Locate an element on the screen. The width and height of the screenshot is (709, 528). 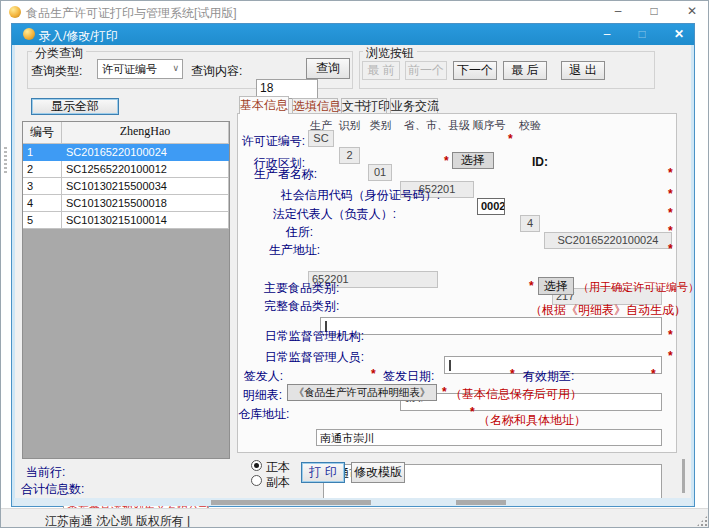
dialog-close-icon: ✕ is located at coordinates (679, 34).